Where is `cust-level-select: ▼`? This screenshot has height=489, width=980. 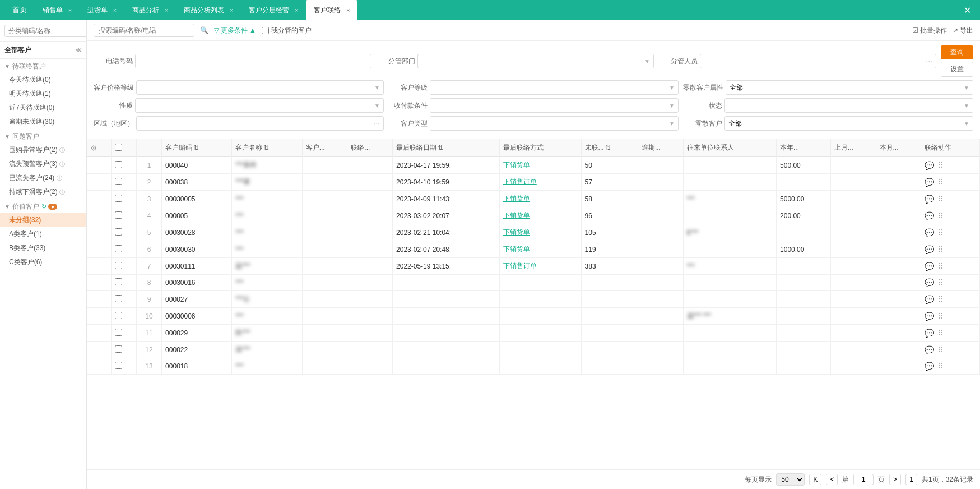 cust-level-select: ▼ is located at coordinates (554, 87).